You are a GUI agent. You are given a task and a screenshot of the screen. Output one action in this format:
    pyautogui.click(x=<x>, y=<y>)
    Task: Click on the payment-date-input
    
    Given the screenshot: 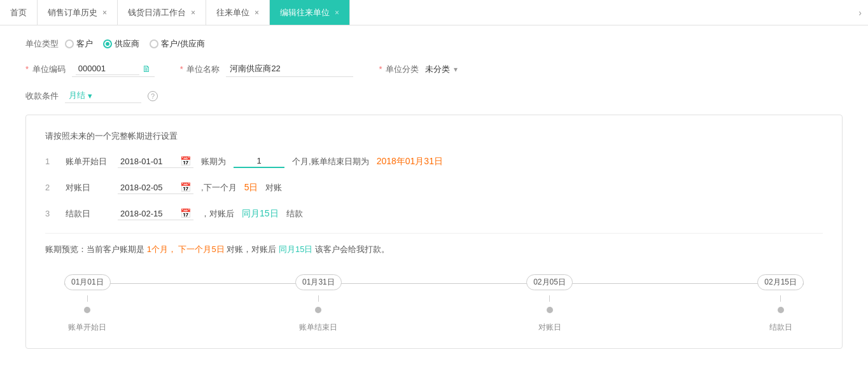 What is the action you would take?
    pyautogui.click(x=149, y=214)
    